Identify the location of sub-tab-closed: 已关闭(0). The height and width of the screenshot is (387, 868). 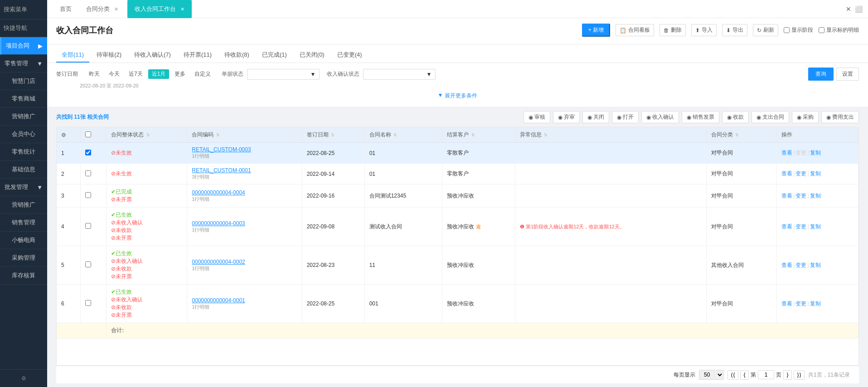
(312, 55).